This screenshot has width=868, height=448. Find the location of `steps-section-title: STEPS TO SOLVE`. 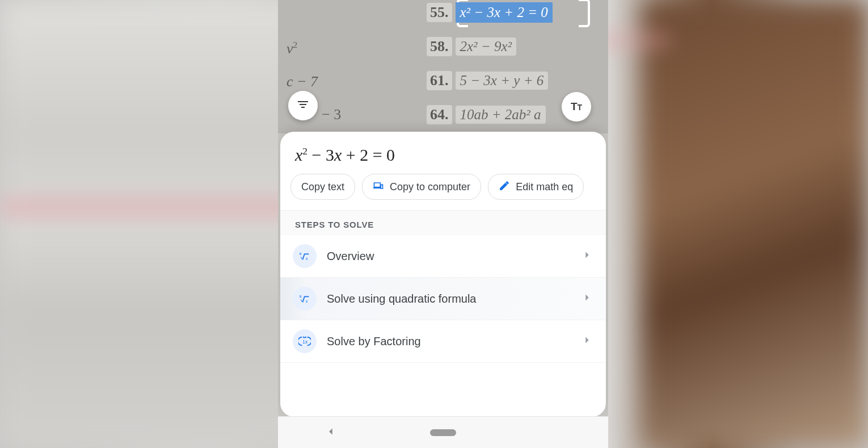

steps-section-title: STEPS TO SOLVE is located at coordinates (443, 223).